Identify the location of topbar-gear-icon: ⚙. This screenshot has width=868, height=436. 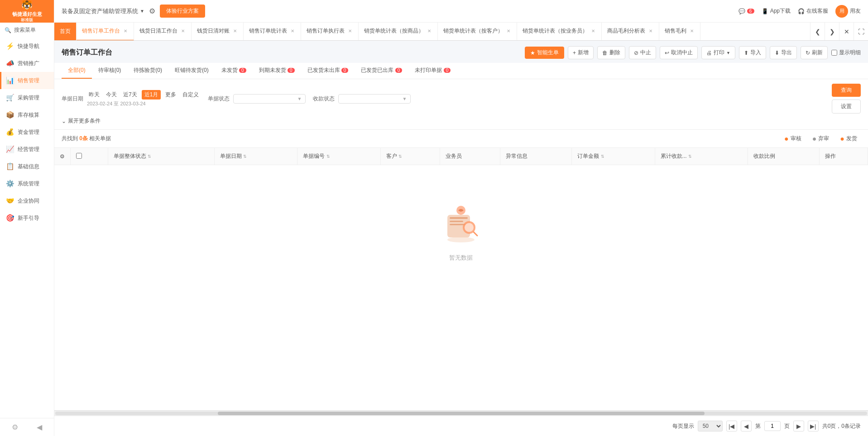
(152, 11).